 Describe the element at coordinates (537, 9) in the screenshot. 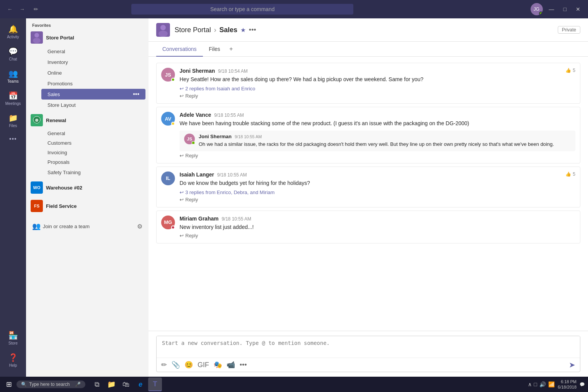

I see `user-avatar: JG` at that location.